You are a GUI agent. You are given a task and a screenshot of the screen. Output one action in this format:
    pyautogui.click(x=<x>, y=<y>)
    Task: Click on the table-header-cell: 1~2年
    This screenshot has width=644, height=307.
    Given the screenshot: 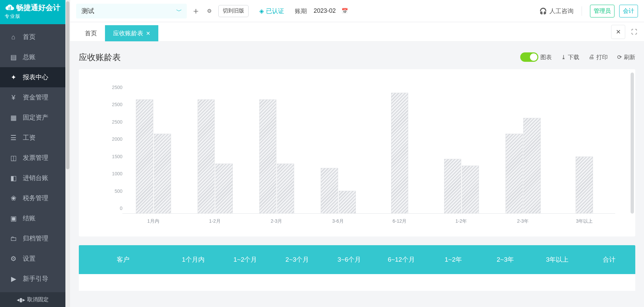 What is the action you would take?
    pyautogui.click(x=453, y=260)
    